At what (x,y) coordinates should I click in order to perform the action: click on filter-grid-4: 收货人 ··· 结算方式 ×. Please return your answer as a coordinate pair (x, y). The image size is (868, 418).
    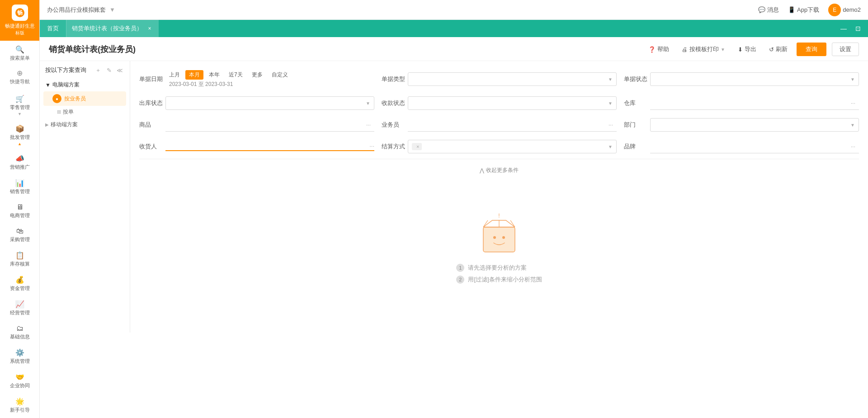
    Looking at the image, I should click on (499, 147).